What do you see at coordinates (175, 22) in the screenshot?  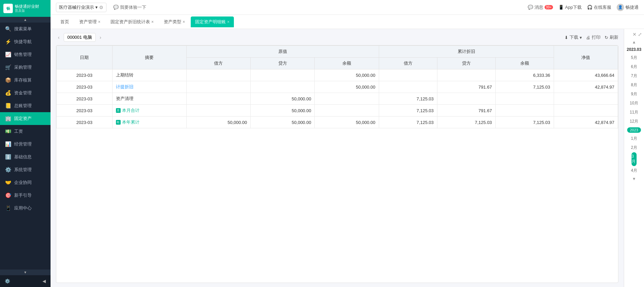 I see `tab-asset-type: 资产类型 ×` at bounding box center [175, 22].